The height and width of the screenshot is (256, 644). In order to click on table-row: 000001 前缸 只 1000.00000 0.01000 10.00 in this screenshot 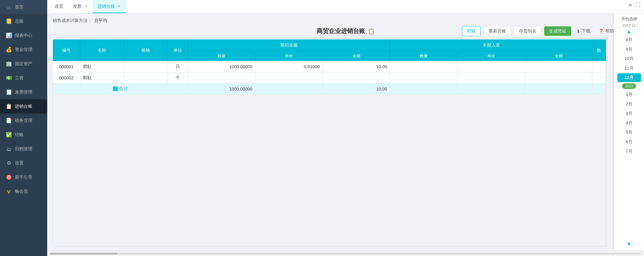, I will do `click(329, 67)`.